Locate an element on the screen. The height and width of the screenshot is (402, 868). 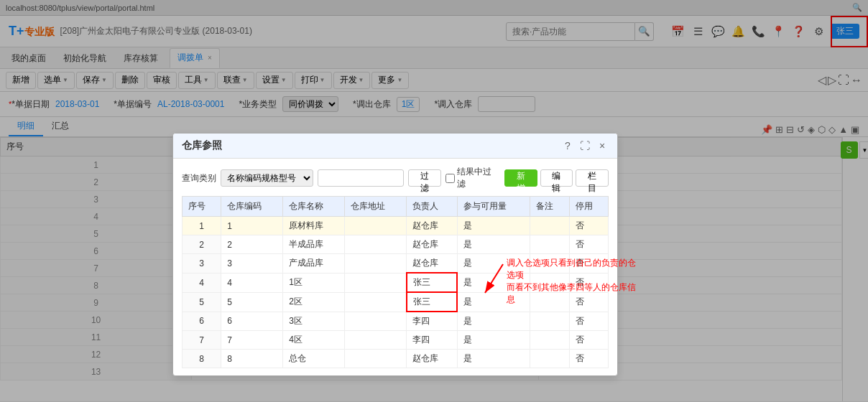
modal-filter-row: 查询类别 名称编码规格型号 过滤 结果中过滤 新增 编辑 栏目 is located at coordinates (395, 178).